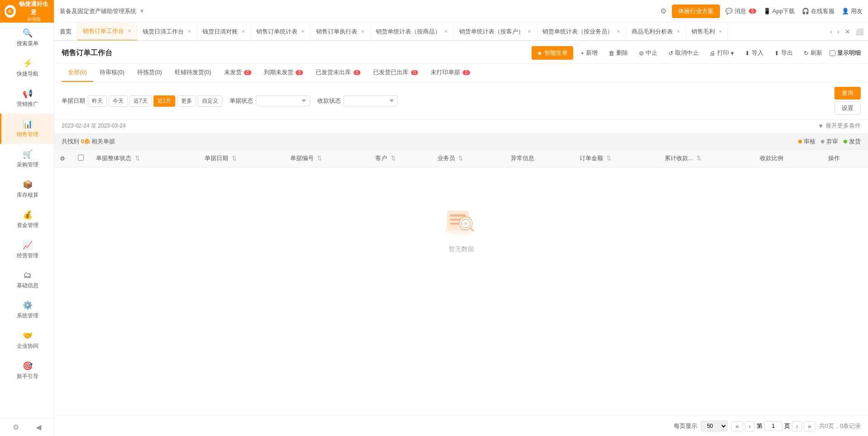 This screenshot has width=868, height=436. I want to click on th-salesperson: 业务员 ⇅, so click(469, 158).